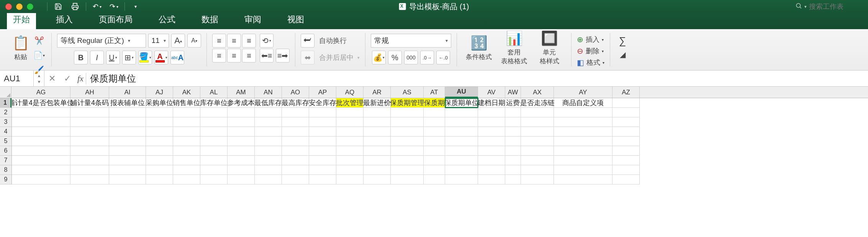 Image resolution: width=868 pixels, height=237 pixels. What do you see at coordinates (241, 92) in the screenshot?
I see `col-header-AM: AM` at bounding box center [241, 92].